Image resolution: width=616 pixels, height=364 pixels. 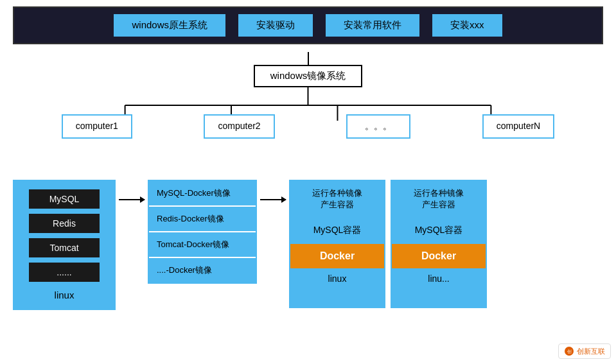 I want to click on top-box-1: windows原生系统, so click(x=170, y=26).